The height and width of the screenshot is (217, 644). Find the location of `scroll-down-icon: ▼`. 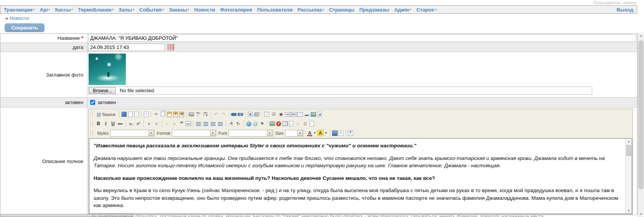

scroll-down-icon: ▼ is located at coordinates (629, 210).